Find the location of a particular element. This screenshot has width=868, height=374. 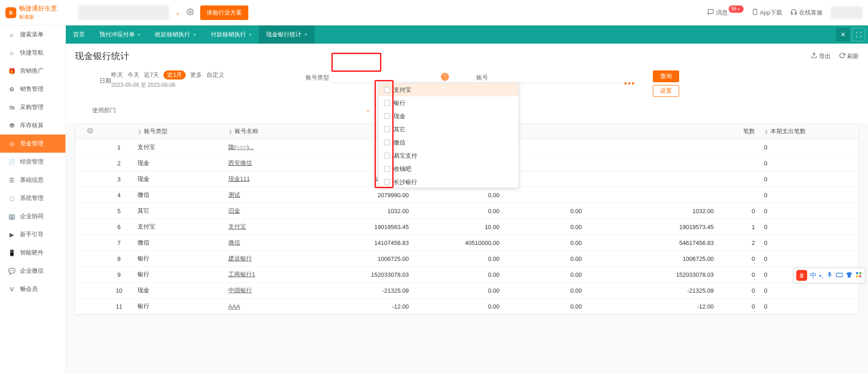

tab: 付款核销执行× is located at coordinates (231, 35).